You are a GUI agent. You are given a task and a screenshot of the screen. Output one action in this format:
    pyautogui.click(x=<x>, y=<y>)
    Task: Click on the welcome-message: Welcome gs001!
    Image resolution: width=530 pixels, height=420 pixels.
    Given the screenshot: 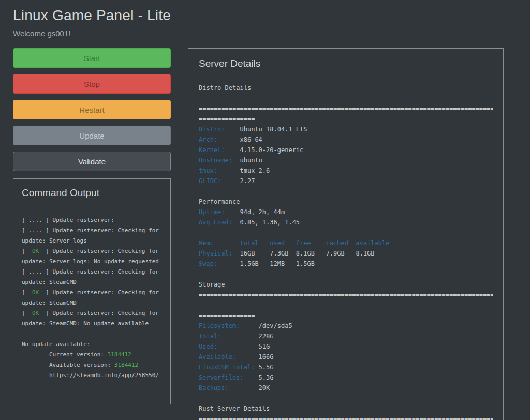 What is the action you would take?
    pyautogui.click(x=265, y=33)
    